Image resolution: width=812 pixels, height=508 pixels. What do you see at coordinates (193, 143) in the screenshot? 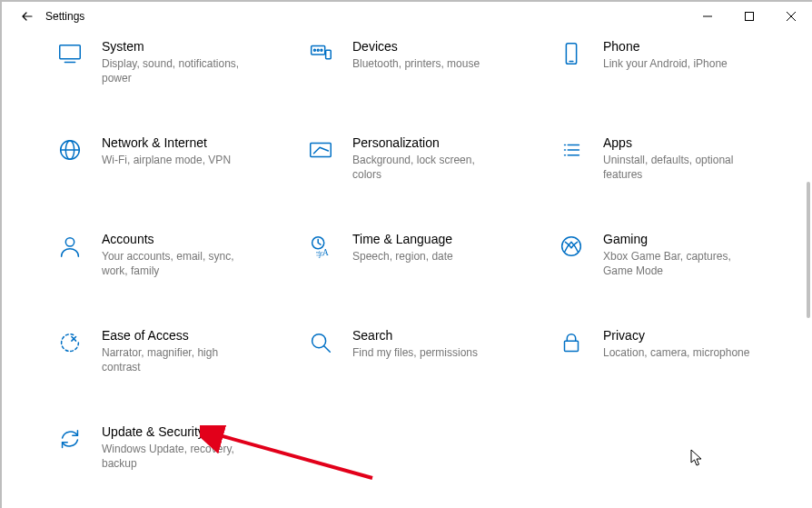
I see `tile-title: Network & Internet` at bounding box center [193, 143].